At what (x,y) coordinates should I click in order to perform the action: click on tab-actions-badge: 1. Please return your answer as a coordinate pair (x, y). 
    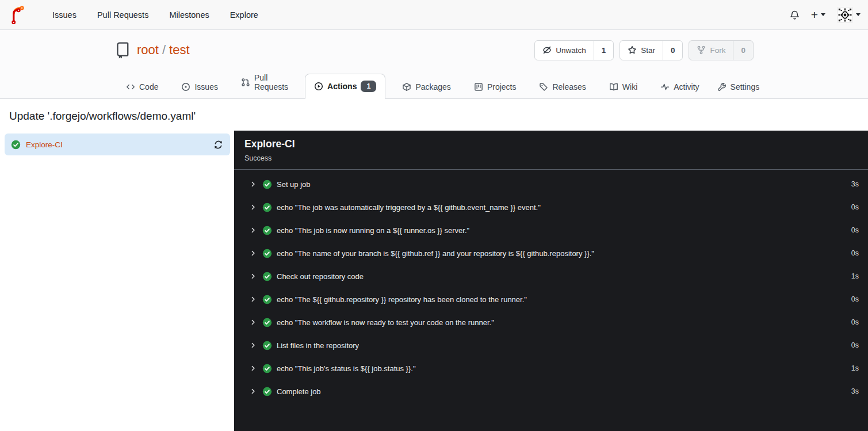
    Looking at the image, I should click on (368, 86).